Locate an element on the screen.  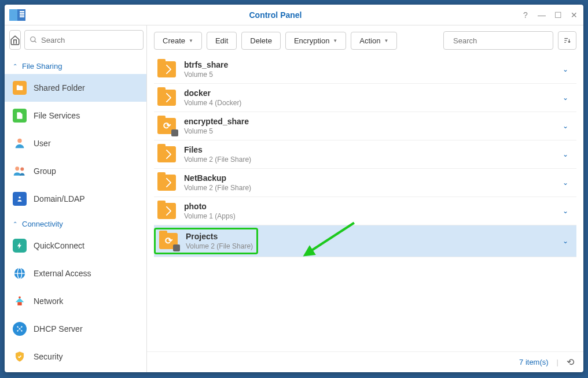
sidebar-item-file-services: File Services is located at coordinates (75, 116).